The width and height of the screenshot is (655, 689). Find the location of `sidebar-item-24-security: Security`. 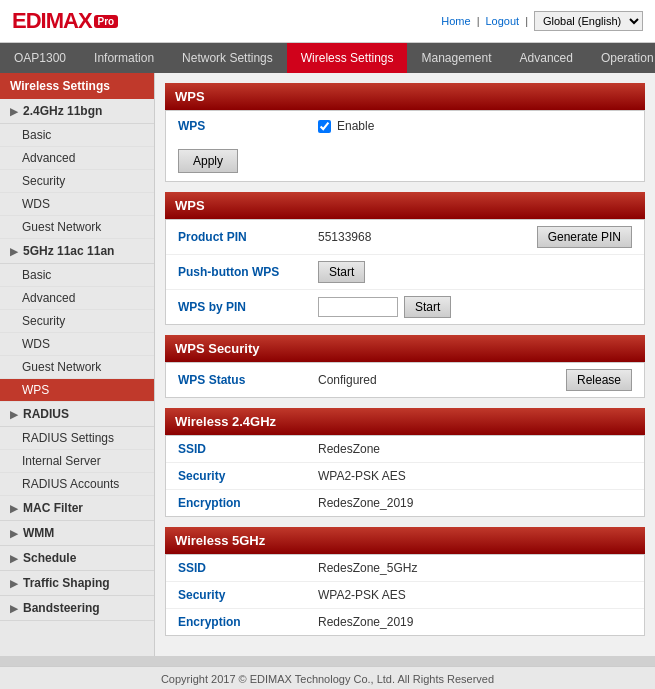

sidebar-item-24-security: Security is located at coordinates (77, 182).